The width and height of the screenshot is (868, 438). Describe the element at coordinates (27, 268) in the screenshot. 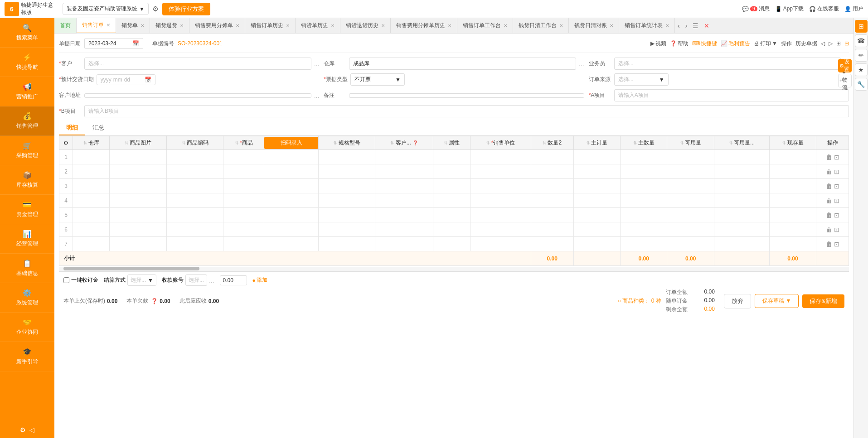

I see `sidebar-item-basic-info: 📋 基础信息` at that location.